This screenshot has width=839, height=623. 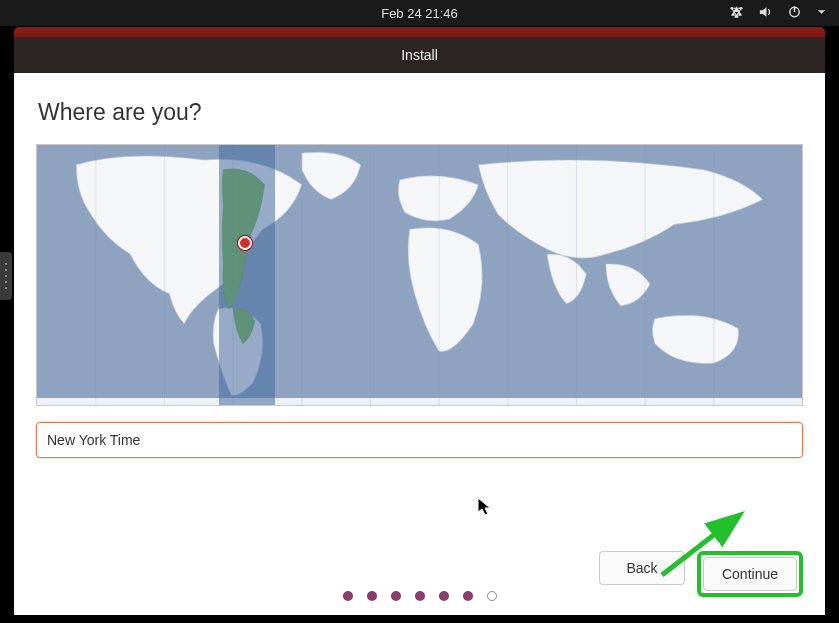 What do you see at coordinates (420, 55) in the screenshot?
I see `window-titlebar: Install` at bounding box center [420, 55].